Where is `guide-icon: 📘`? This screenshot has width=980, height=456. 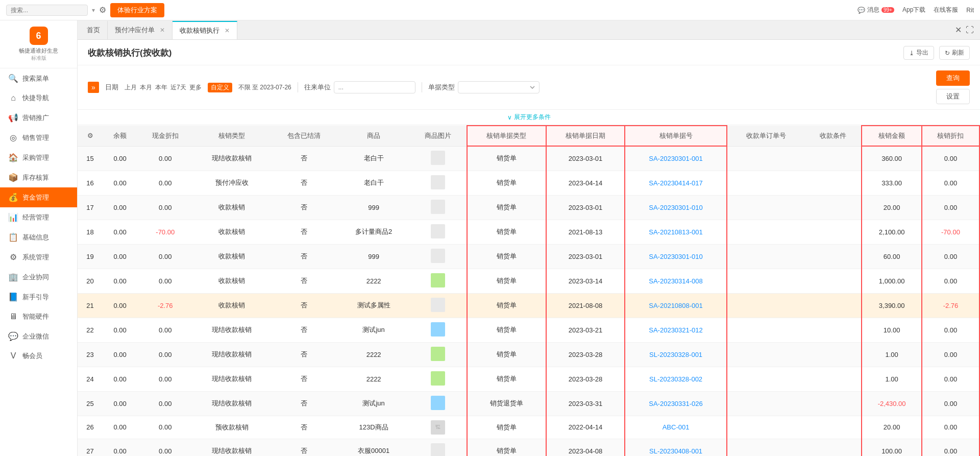
guide-icon: 📘 is located at coordinates (13, 297).